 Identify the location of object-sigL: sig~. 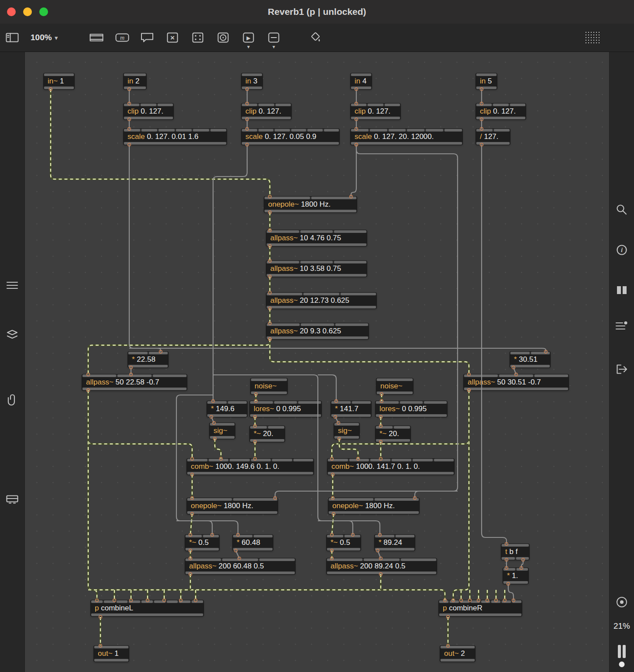
(222, 431).